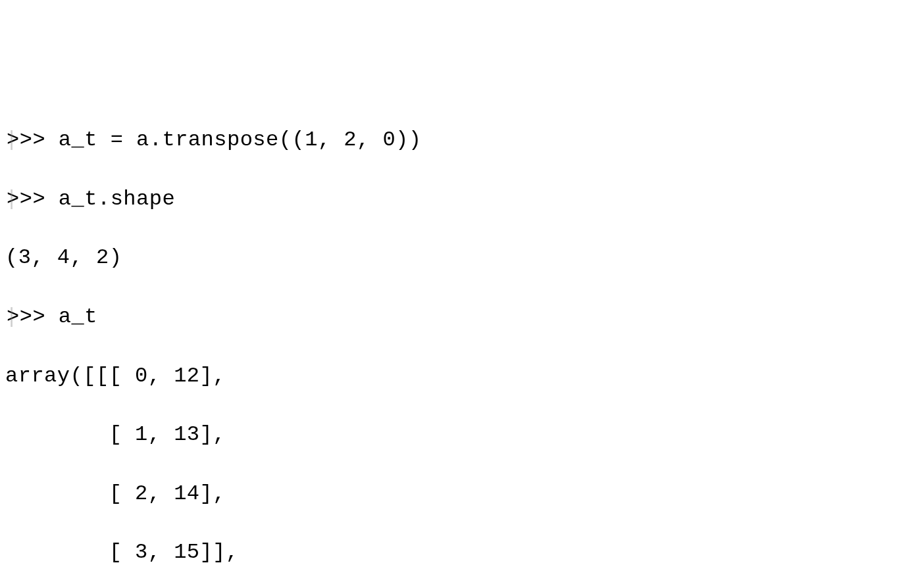 This screenshot has width=899, height=588. Describe the element at coordinates (122, 552) in the screenshot. I see `repl-text: [ 3, 15]],` at that location.